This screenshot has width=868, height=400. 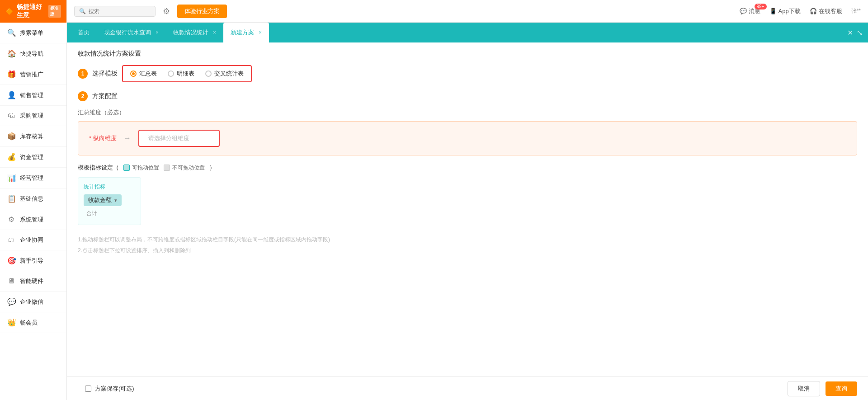 I want to click on tab-new-plan-close: ×, so click(x=260, y=33).